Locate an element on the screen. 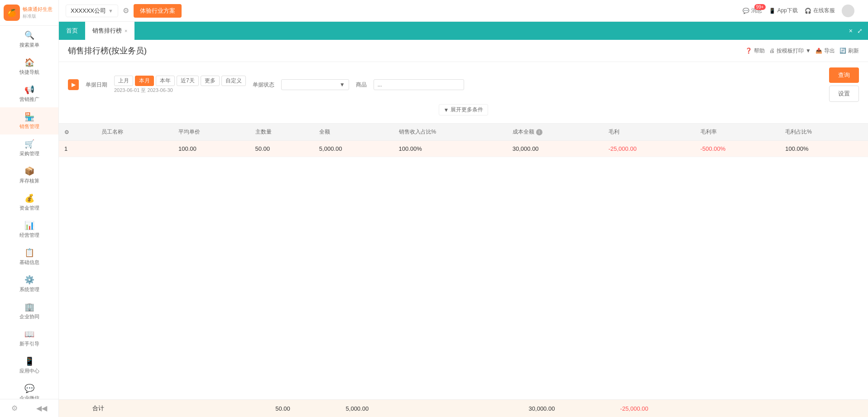 The width and height of the screenshot is (868, 417). sidebar-item-enterprise: 🏢 企业协同 is located at coordinates (29, 311).